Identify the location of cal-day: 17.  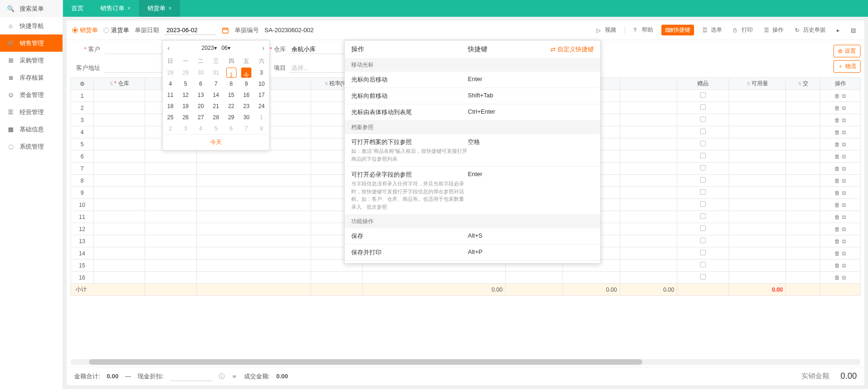
(261, 95).